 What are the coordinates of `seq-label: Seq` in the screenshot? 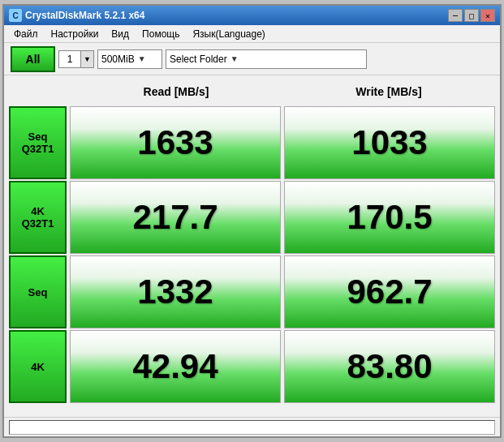 It's located at (37, 292).